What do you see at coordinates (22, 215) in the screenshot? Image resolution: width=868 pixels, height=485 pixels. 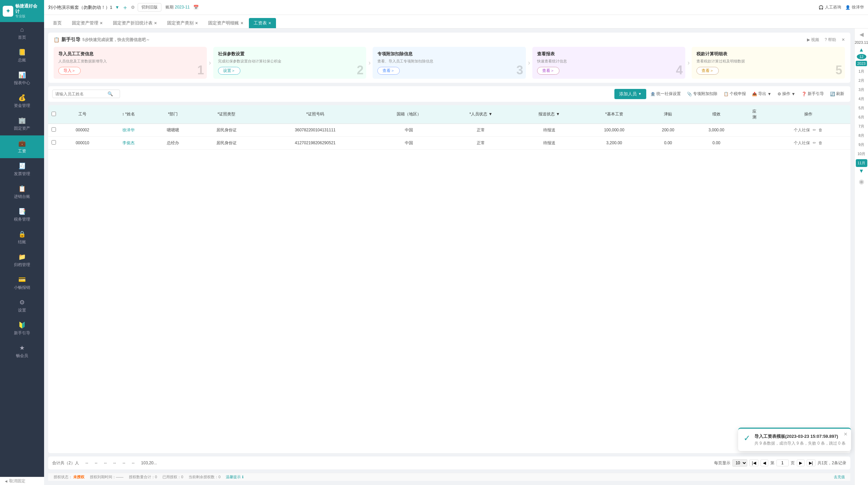 I see `sidebar-item-tax: 📑 税务管理` at bounding box center [22, 215].